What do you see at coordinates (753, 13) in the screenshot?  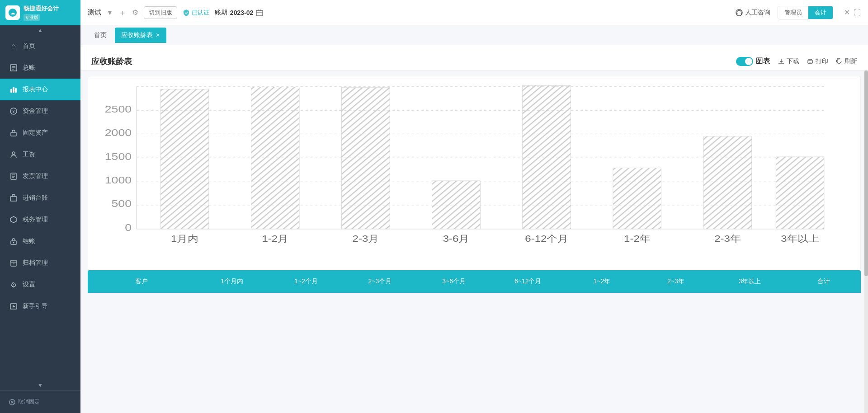 I see `consult-button: 人工咨询` at bounding box center [753, 13].